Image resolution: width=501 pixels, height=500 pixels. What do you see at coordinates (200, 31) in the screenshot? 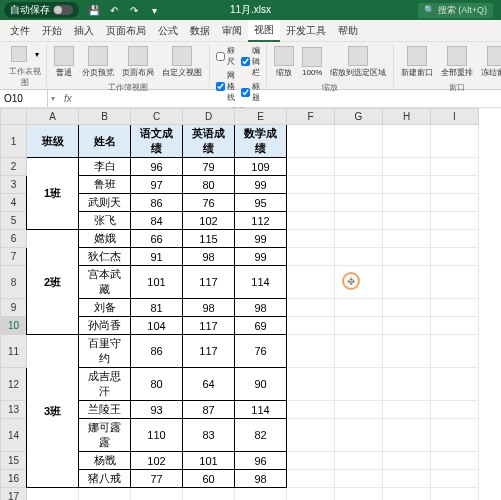
I see `menu-data: 数据` at bounding box center [200, 31].